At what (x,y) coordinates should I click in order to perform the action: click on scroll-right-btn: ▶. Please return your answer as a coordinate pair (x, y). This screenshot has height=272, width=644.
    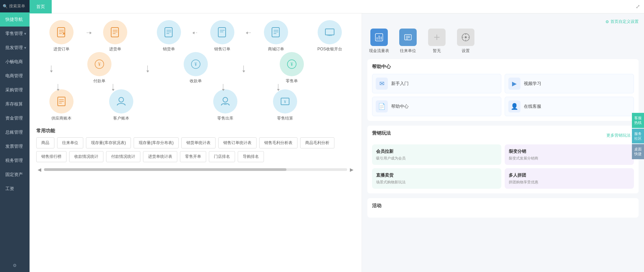
    Looking at the image, I should click on (352, 170).